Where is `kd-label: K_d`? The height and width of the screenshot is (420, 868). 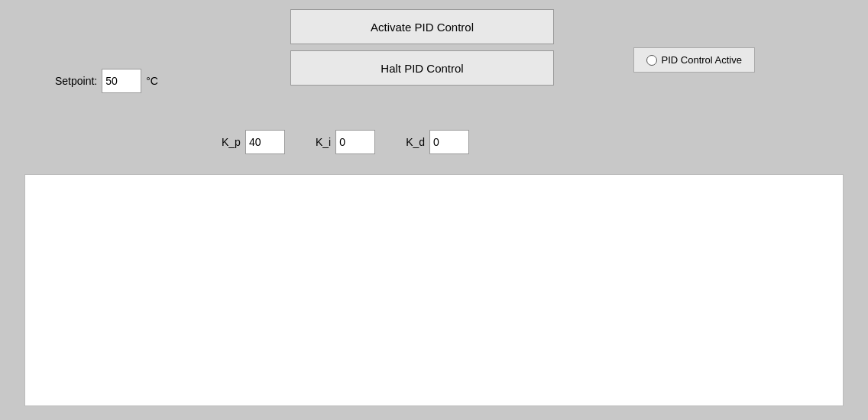 kd-label: K_d is located at coordinates (416, 142).